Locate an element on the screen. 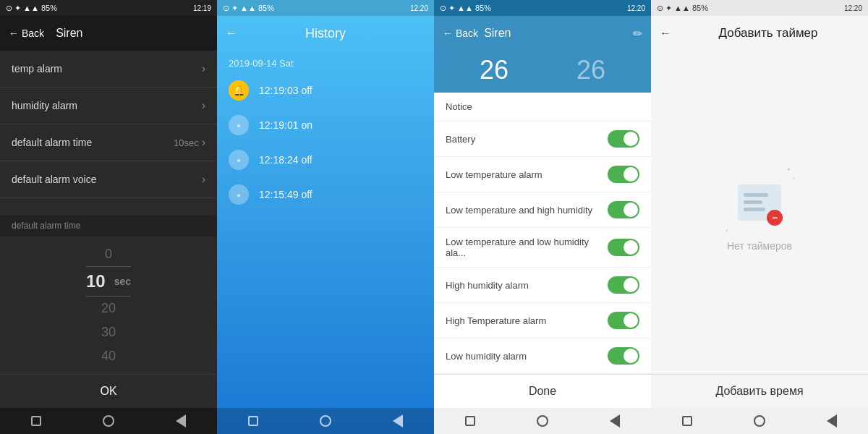 The image size is (868, 434). history-item-0: 🔔 12:19:03 off is located at coordinates (326, 90).